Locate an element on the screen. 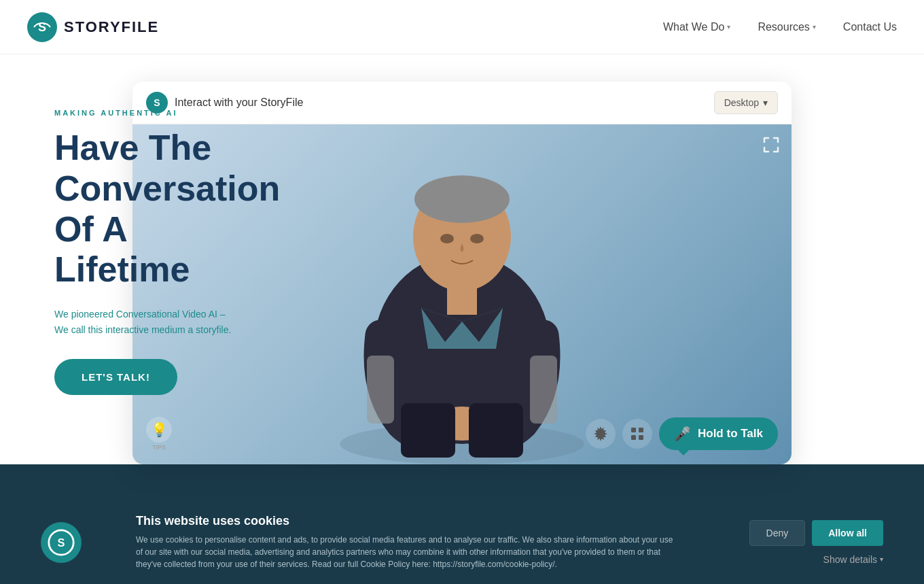 This screenshot has width=924, height=584. widget-title: Interact with your StoryFile is located at coordinates (239, 103).